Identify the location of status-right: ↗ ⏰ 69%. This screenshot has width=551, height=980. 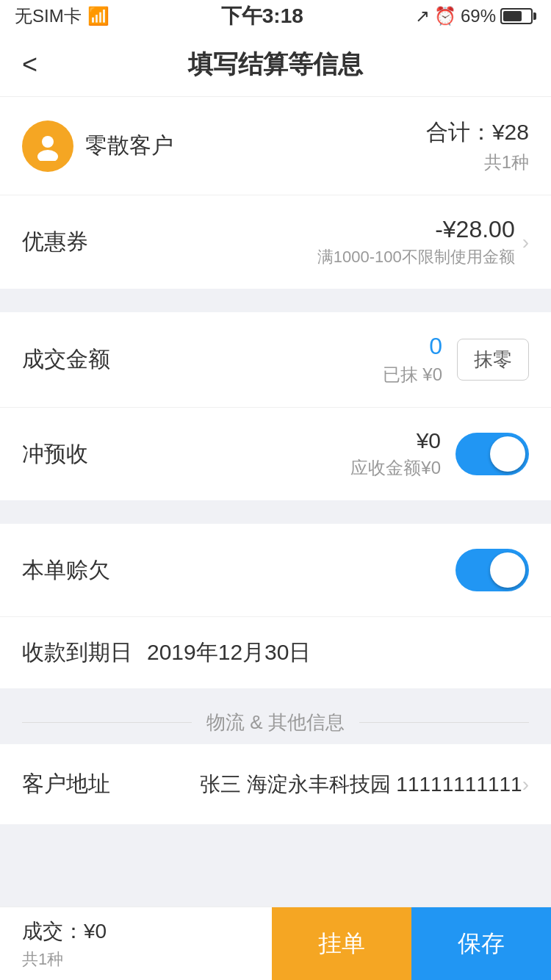
(476, 16).